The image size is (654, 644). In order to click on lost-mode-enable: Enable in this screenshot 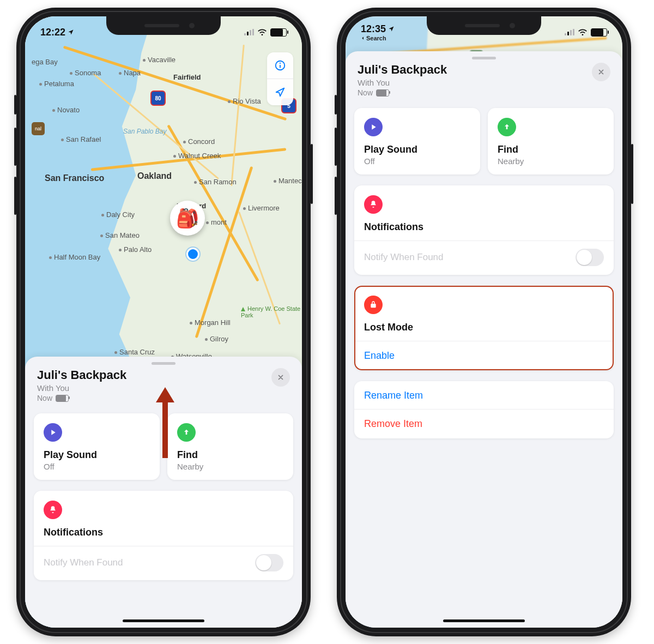, I will do `click(484, 351)`.